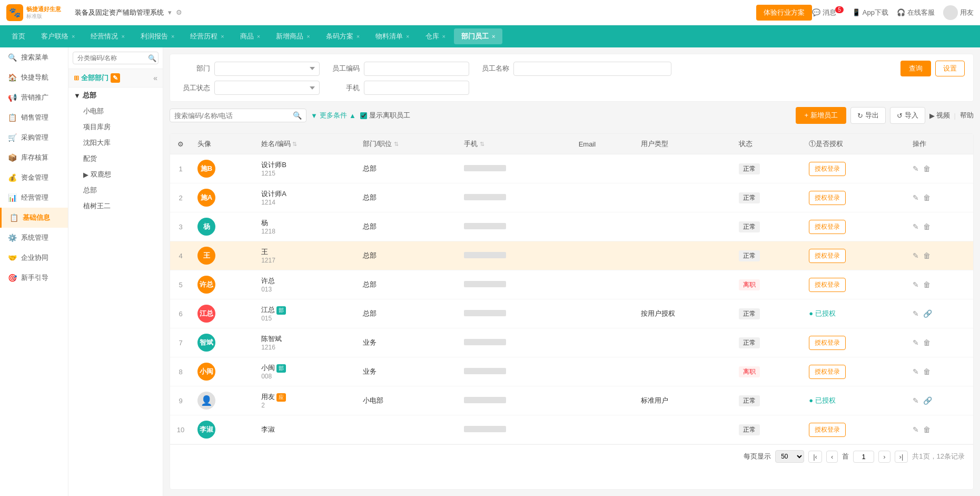 Image resolution: width=980 pixels, height=496 pixels. Describe the element at coordinates (34, 278) in the screenshot. I see `sidebar-item-guide: 🎯 新手引导` at that location.